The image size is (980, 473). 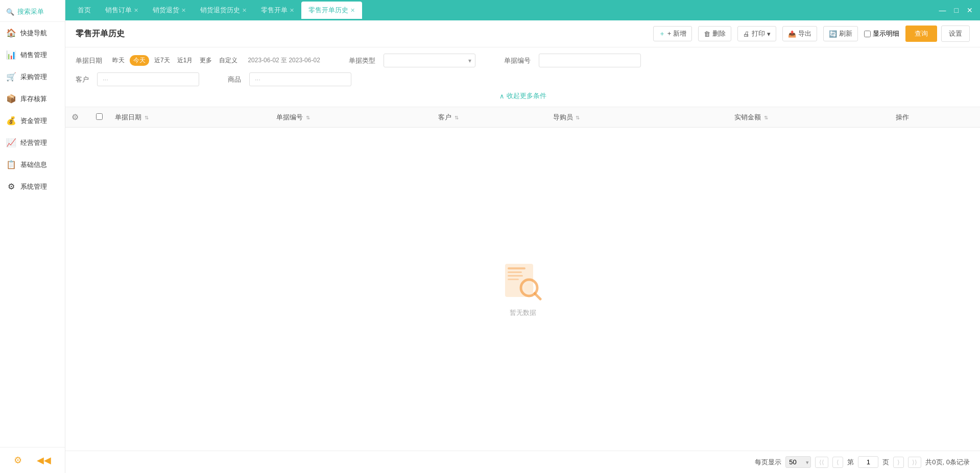 What do you see at coordinates (332, 10) in the screenshot?
I see `tab-retail-open-history: 零售开单历史 ✕` at bounding box center [332, 10].